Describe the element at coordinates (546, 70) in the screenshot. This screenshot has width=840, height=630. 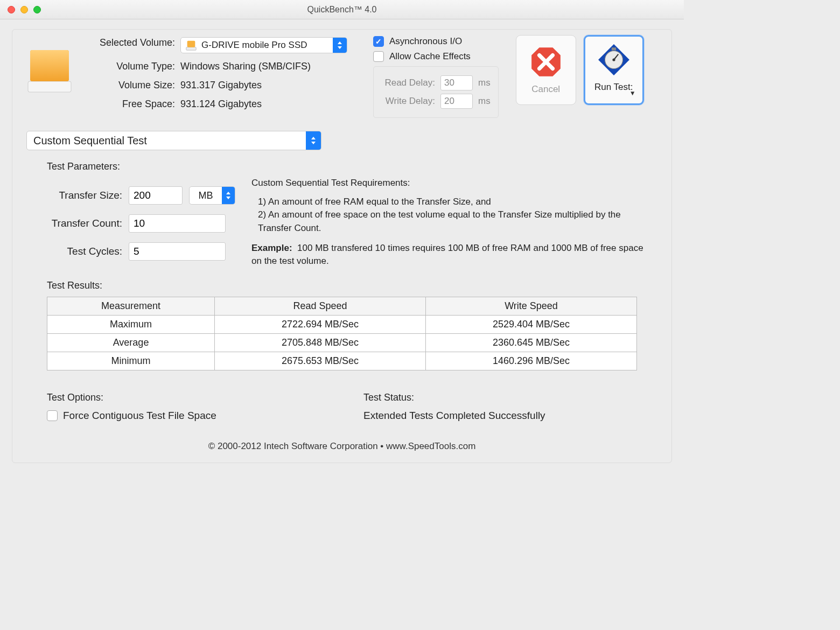
I see `cancel-button: Cancel` at that location.